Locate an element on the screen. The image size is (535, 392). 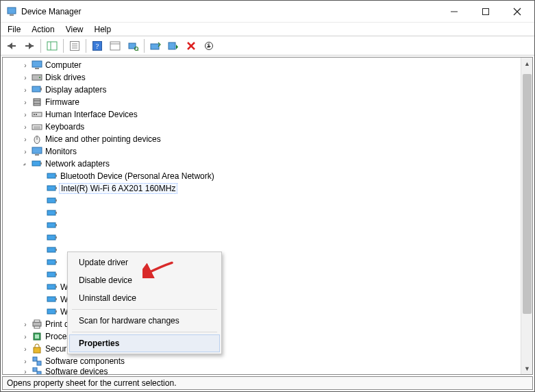
show-hide-console-tree-button is located at coordinates (52, 46).